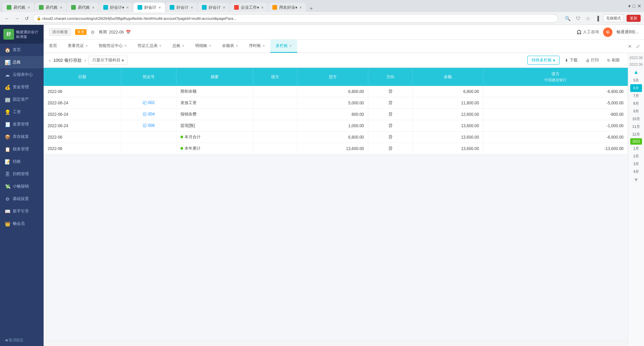 The width and height of the screenshot is (644, 346). I want to click on sidebar-item-expense: 💸 小畅报销, so click(22, 187).